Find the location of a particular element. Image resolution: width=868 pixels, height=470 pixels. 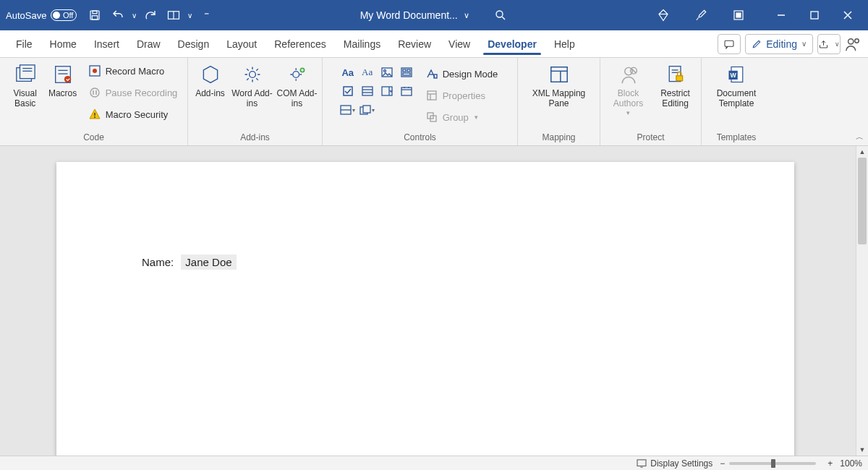

rich-text-control-icon: Aa is located at coordinates (348, 72).